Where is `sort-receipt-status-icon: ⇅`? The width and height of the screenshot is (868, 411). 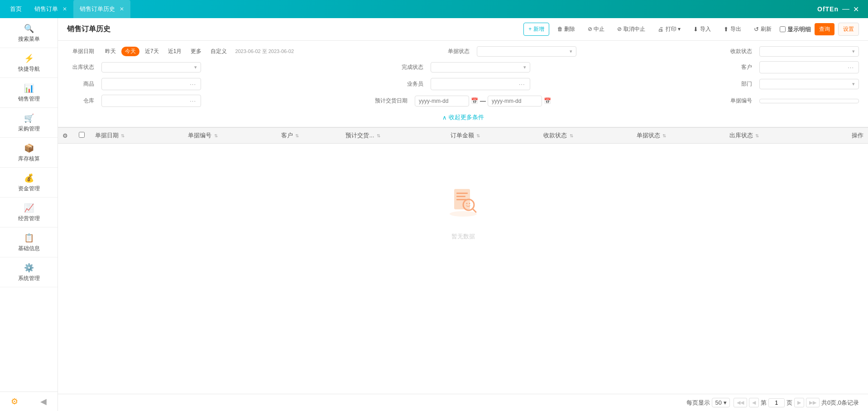 sort-receipt-status-icon: ⇅ is located at coordinates (571, 136).